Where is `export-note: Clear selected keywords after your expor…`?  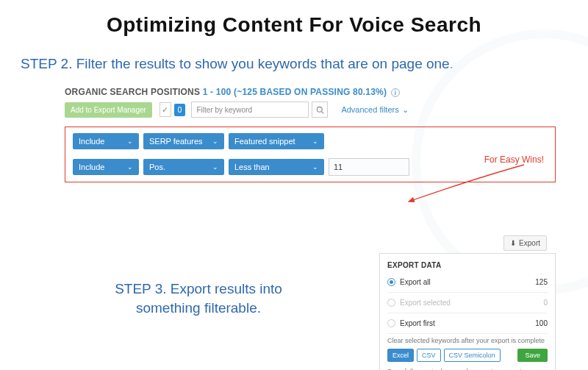 export-note: Clear selected keywords after your expor… is located at coordinates (467, 341).